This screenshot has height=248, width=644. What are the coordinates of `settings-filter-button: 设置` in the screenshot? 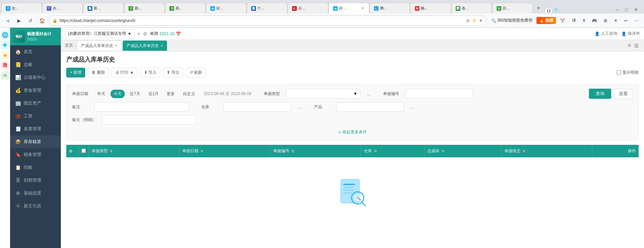 It's located at (623, 94).